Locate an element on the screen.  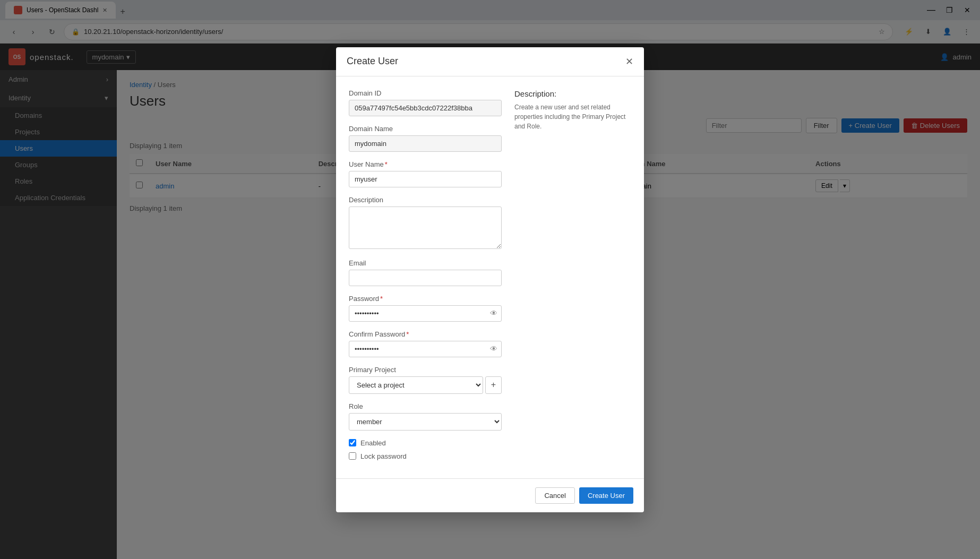
enabled-label: Enabled is located at coordinates (373, 443).